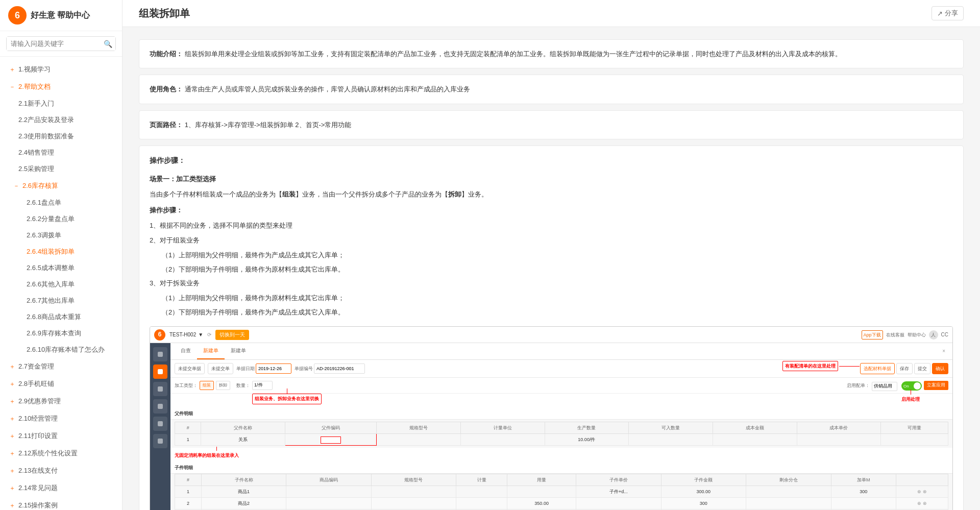 Image resolution: width=980 pixels, height=510 pixels. I want to click on mock-save-btn: 保存, so click(904, 369).